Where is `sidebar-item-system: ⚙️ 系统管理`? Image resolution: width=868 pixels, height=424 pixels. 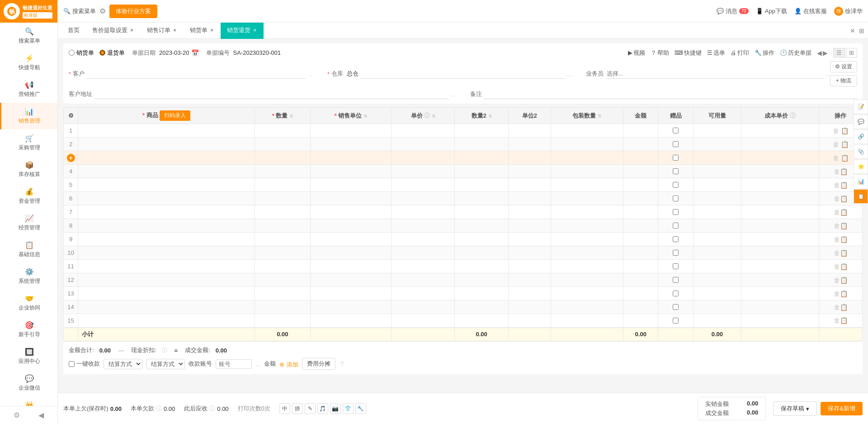
sidebar-item-system: ⚙️ 系统管理 is located at coordinates (29, 276).